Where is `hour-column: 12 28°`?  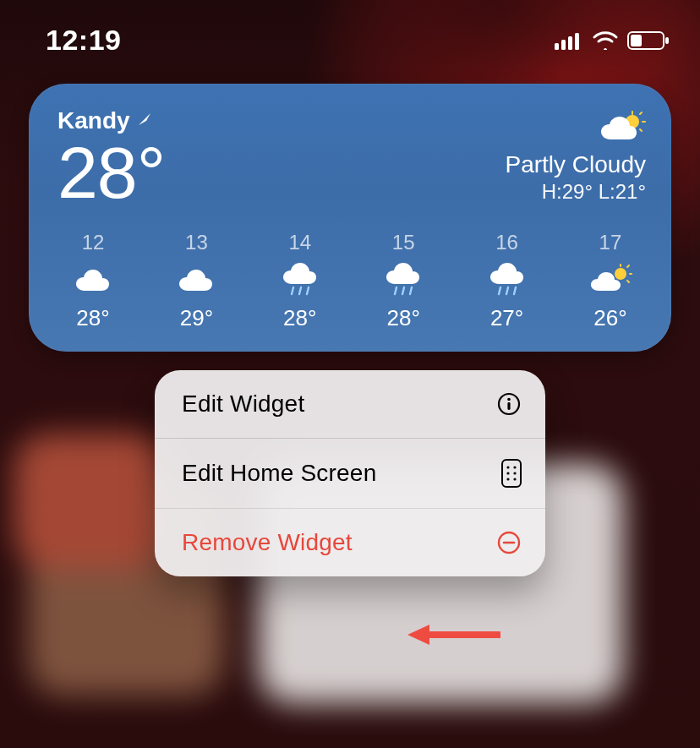 hour-column: 12 28° is located at coordinates (93, 281).